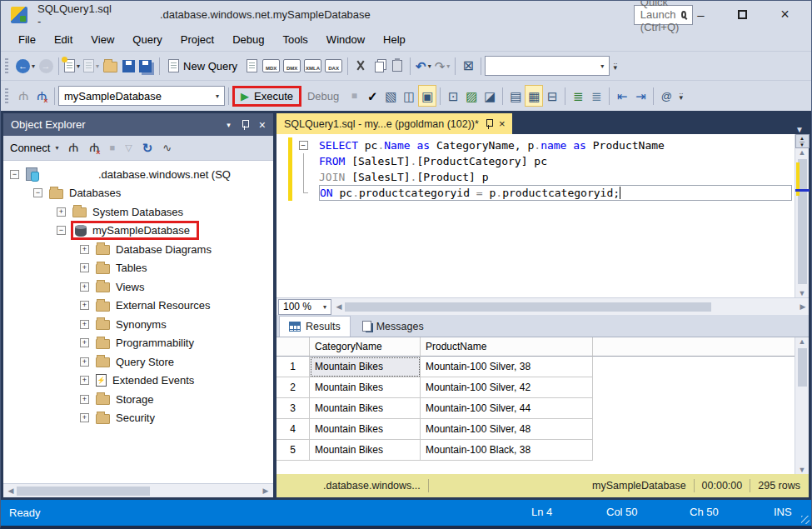 The height and width of the screenshot is (529, 812). I want to click on tree-item-query-store: +Query Store, so click(138, 362).